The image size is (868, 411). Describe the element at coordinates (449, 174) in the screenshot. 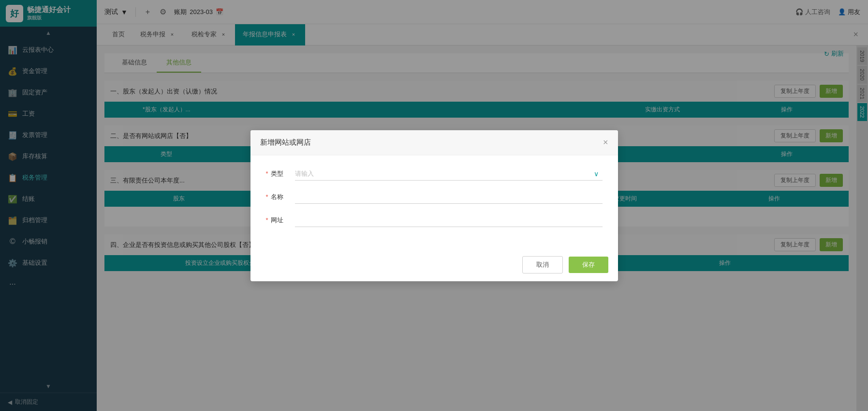

I see `type-input-wrapper: ∨` at that location.